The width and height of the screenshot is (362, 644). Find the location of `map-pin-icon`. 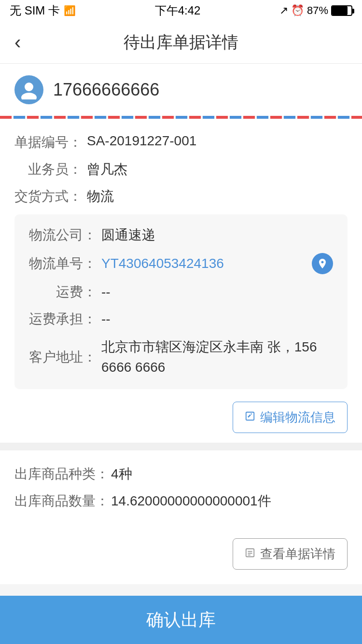

map-pin-icon is located at coordinates (322, 264).